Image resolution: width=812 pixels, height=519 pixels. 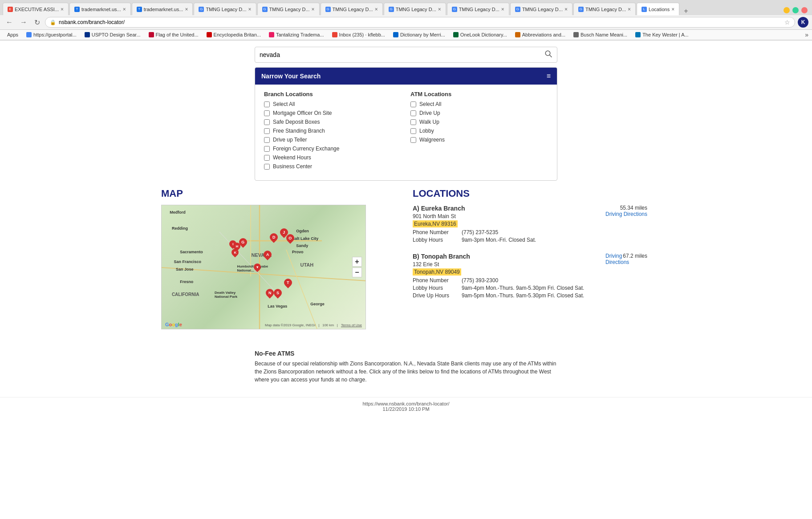 What do you see at coordinates (296, 35) in the screenshot?
I see `bookmark-tantalizing: Tantalizing Tradema...` at bounding box center [296, 35].